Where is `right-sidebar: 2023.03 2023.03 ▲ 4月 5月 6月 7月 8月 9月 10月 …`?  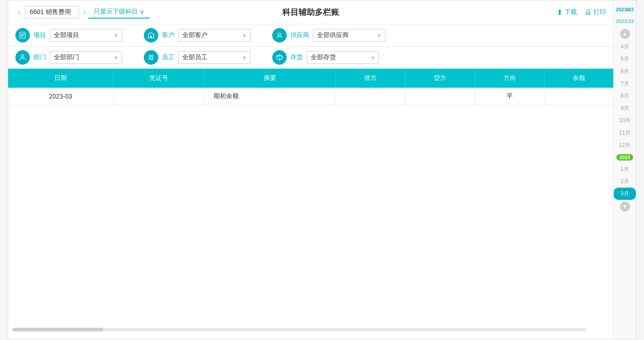 right-sidebar: 2023.03 2023.03 ▲ 4月 5月 6月 7月 8月 9月 10月 … is located at coordinates (625, 170).